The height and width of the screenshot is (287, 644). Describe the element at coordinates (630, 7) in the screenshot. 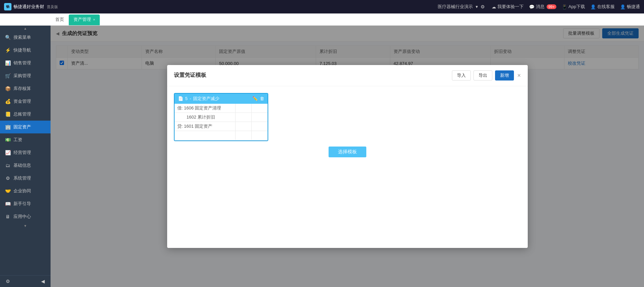

I see `user-btn: 👤 畅捷通` at that location.